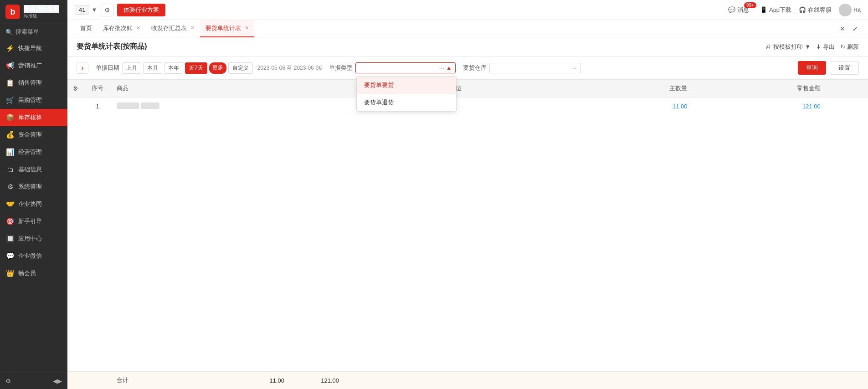  I want to click on tab-close-yaohuo_huizong: ✕, so click(247, 28).